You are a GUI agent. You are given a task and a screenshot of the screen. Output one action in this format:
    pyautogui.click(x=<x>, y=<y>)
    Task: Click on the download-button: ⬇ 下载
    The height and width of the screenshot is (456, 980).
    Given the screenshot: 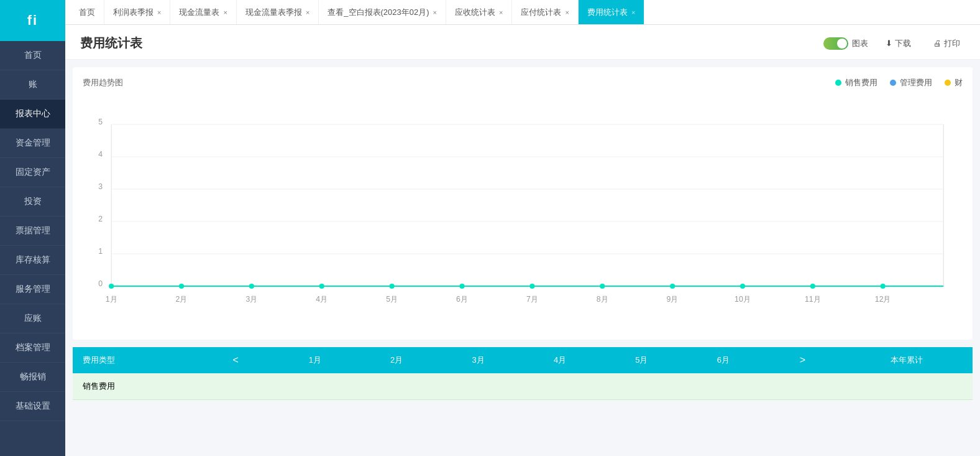 What is the action you would take?
    pyautogui.click(x=899, y=44)
    